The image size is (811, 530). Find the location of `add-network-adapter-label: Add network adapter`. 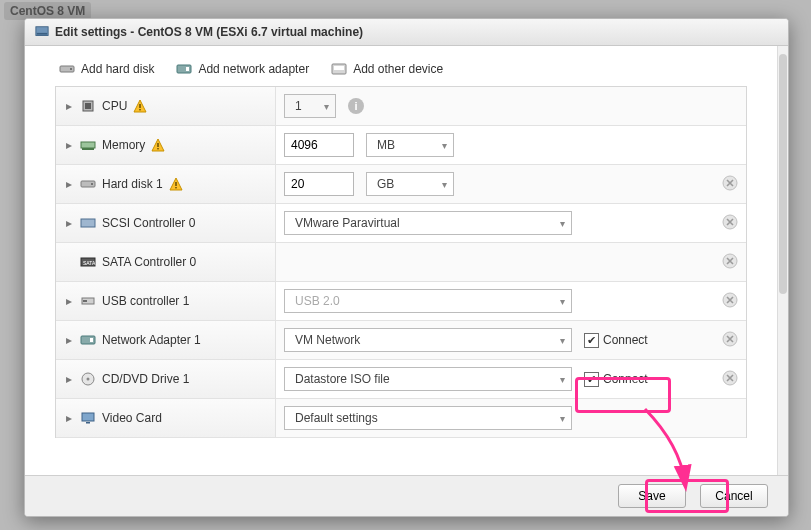

add-network-adapter-label: Add network adapter is located at coordinates (254, 69).